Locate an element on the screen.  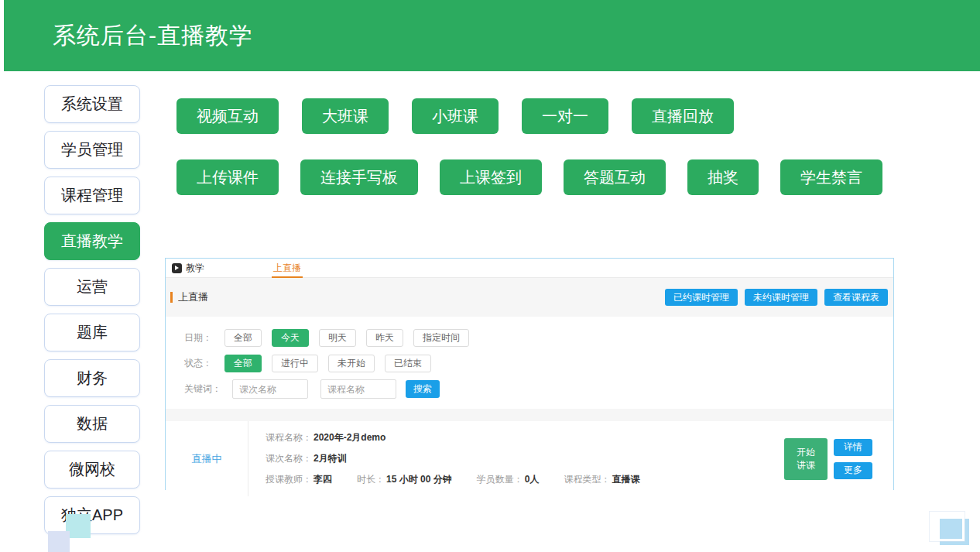
section-header: 上直播 已约课时管理 未约课时管理 查看课程表 is located at coordinates (529, 297).